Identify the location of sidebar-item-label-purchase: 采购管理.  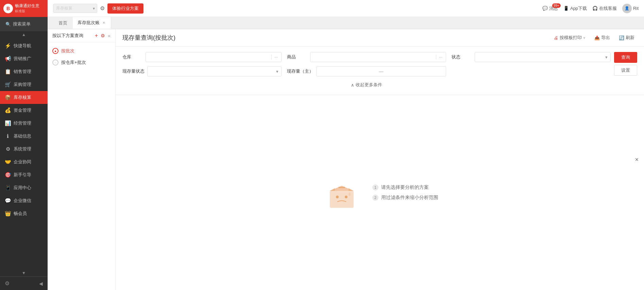
(22, 85).